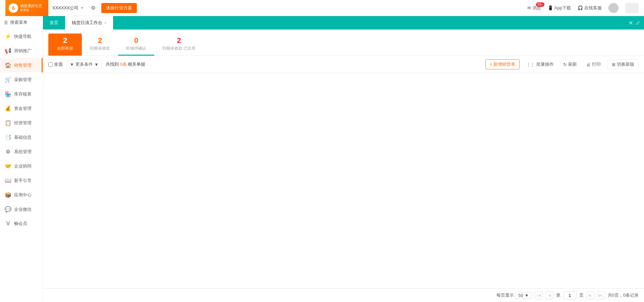 This screenshot has width=644, height=302. Describe the element at coordinates (626, 64) in the screenshot. I see `new-version-label: 切换新版` at that location.